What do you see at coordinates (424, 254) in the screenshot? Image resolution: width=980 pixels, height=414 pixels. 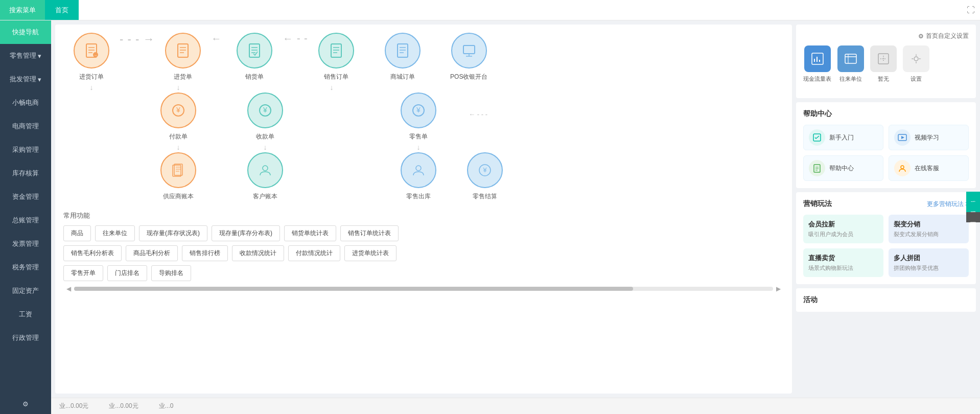 I see `func-row-2: 销售毛利分析表 商品毛利分析 销售排行榜 收款情况统计 付款情况统计 进货单统计…` at bounding box center [424, 254].